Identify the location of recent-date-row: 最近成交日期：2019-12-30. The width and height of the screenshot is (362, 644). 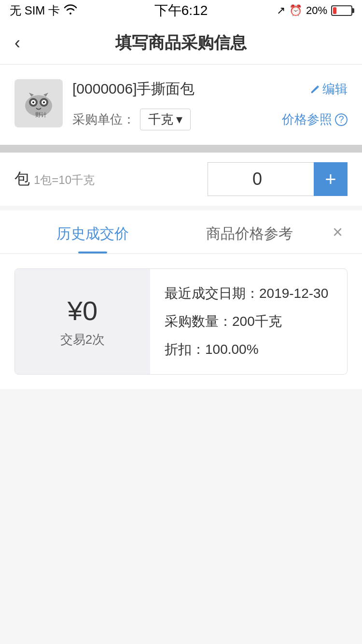
(249, 294).